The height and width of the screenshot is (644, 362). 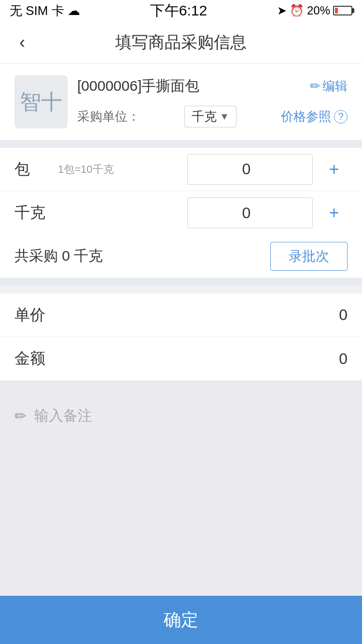 What do you see at coordinates (210, 117) in the screenshot?
I see `unit-select: 千克 ▼` at bounding box center [210, 117].